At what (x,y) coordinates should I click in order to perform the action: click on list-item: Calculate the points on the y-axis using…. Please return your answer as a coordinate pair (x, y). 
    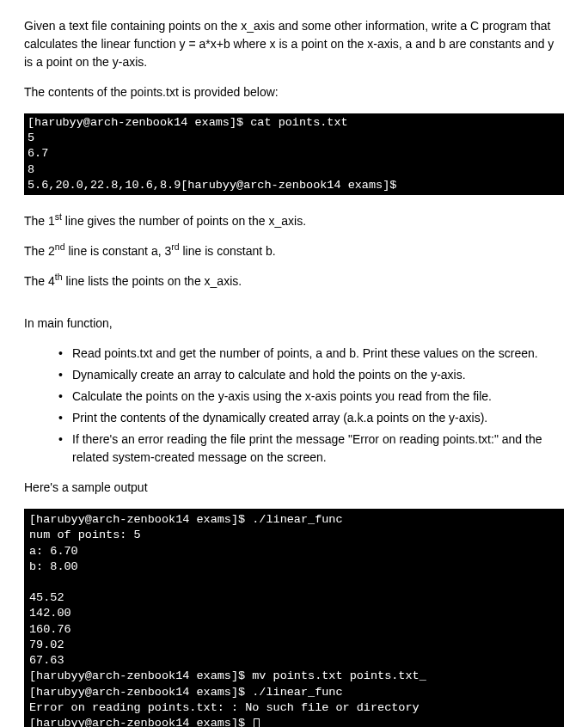
    Looking at the image, I should click on (311, 397).